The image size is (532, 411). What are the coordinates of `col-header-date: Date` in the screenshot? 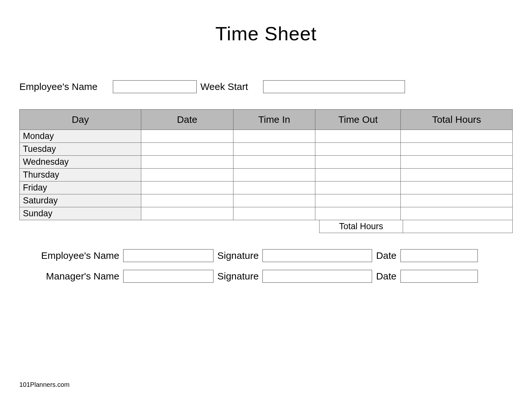 It's located at (187, 120).